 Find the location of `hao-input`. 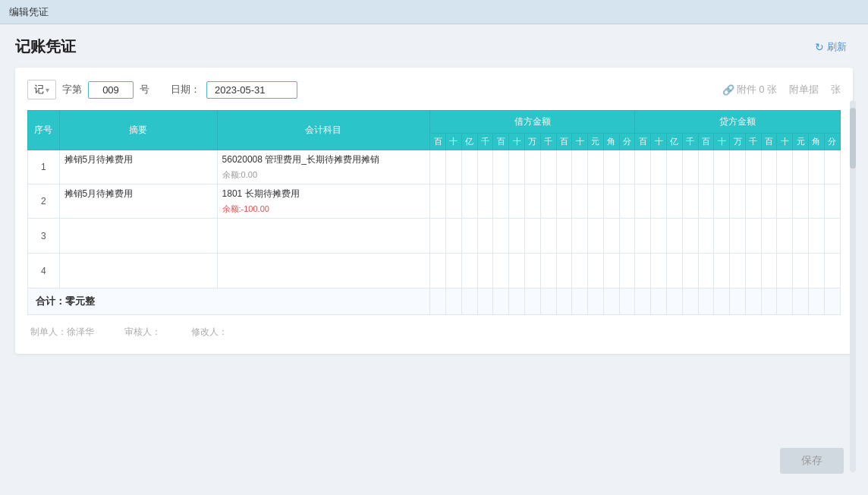

hao-input is located at coordinates (111, 90).